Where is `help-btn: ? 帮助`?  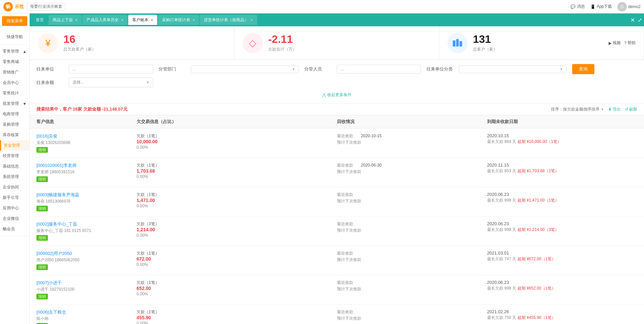 help-btn: ? 帮助 is located at coordinates (630, 43).